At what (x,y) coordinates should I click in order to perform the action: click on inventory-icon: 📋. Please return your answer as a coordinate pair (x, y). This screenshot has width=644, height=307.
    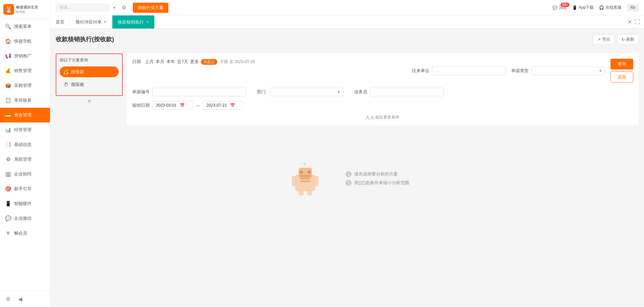
    Looking at the image, I should click on (8, 100).